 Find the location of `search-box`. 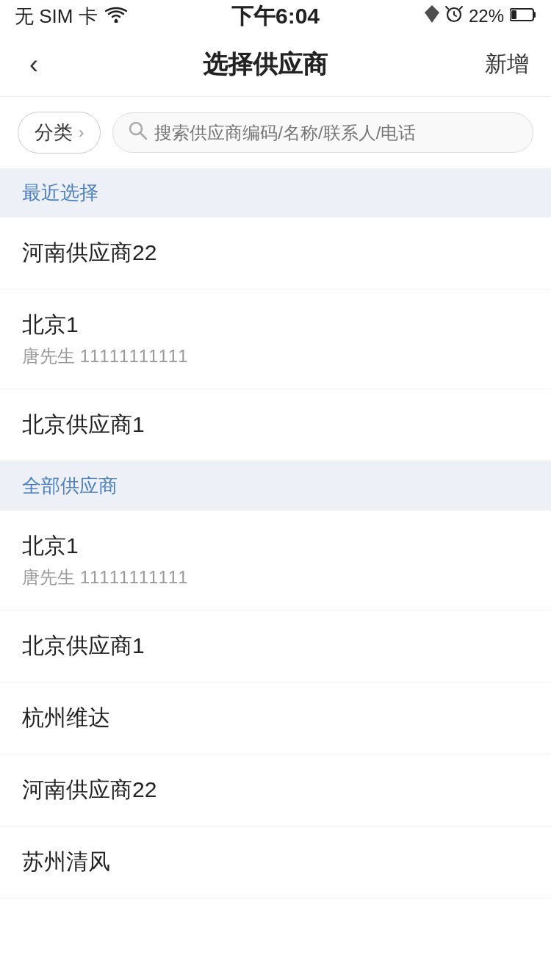

search-box is located at coordinates (323, 132).